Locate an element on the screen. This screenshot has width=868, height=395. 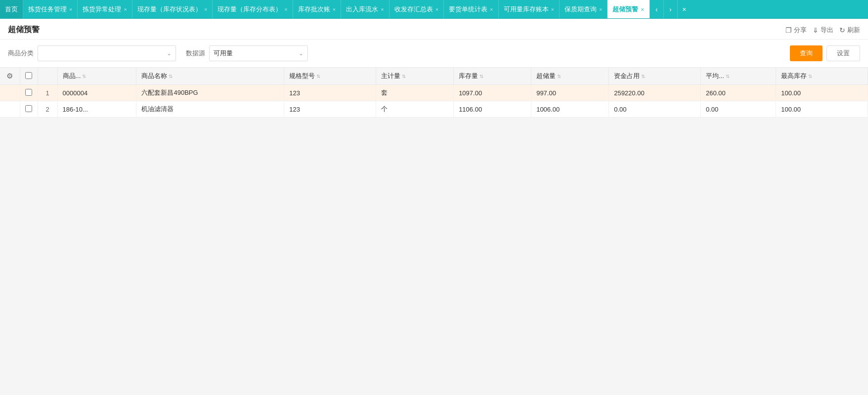
query-button: 查询 is located at coordinates (806, 53).